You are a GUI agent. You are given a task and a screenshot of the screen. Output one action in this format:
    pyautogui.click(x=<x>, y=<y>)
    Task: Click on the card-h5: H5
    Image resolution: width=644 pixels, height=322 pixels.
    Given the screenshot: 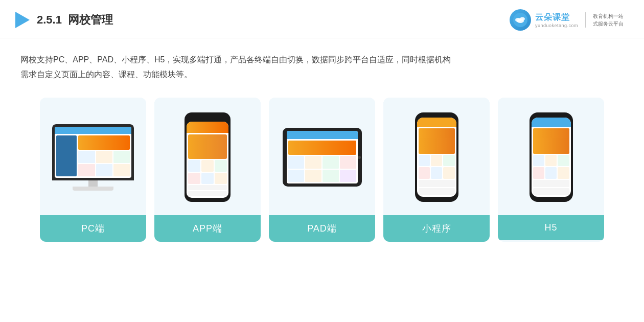 What is the action you would take?
    pyautogui.click(x=551, y=170)
    